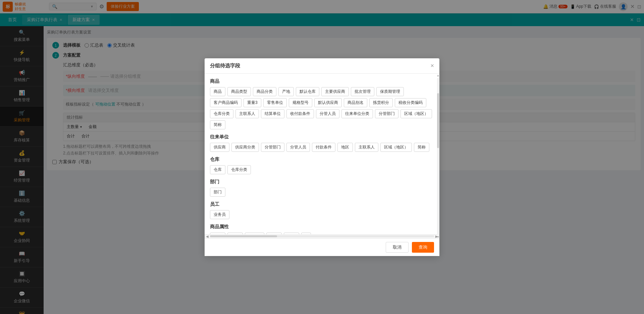  I want to click on field-tag-weight3: 重量3, so click(252, 103).